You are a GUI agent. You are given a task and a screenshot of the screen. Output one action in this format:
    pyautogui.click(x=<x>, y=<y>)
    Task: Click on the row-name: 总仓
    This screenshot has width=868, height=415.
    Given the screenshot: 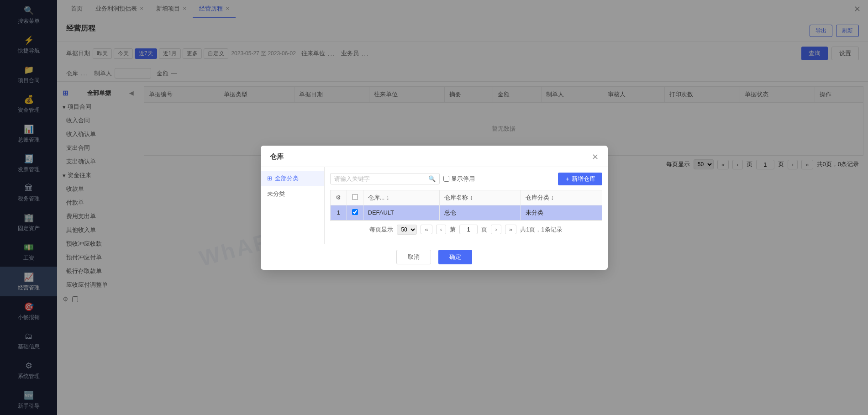 What is the action you would take?
    pyautogui.click(x=480, y=213)
    